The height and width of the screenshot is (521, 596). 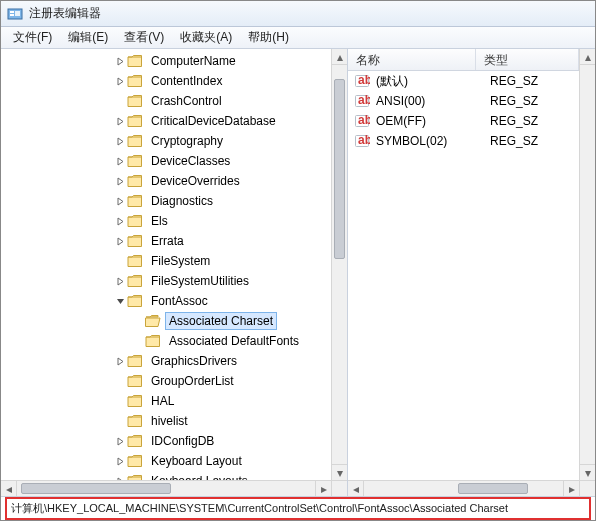 I want to click on title-bar: 注册表编辑器, so click(x=298, y=14).